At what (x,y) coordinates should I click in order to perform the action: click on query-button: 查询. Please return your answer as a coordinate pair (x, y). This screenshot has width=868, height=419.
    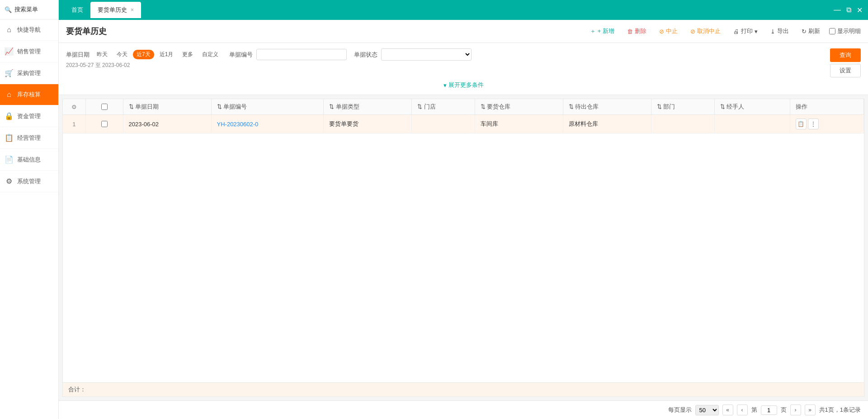
    Looking at the image, I should click on (845, 55).